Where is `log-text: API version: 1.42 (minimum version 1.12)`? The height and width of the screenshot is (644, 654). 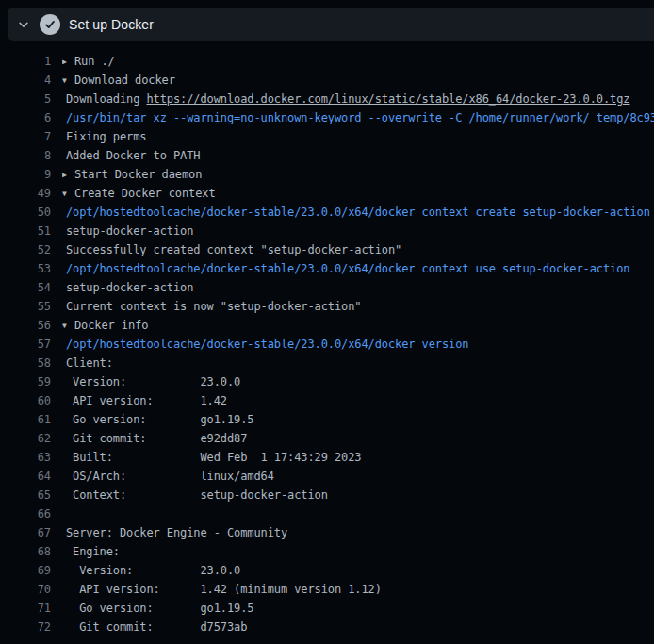 log-text: API version: 1.42 (minimum version 1.12) is located at coordinates (224, 589).